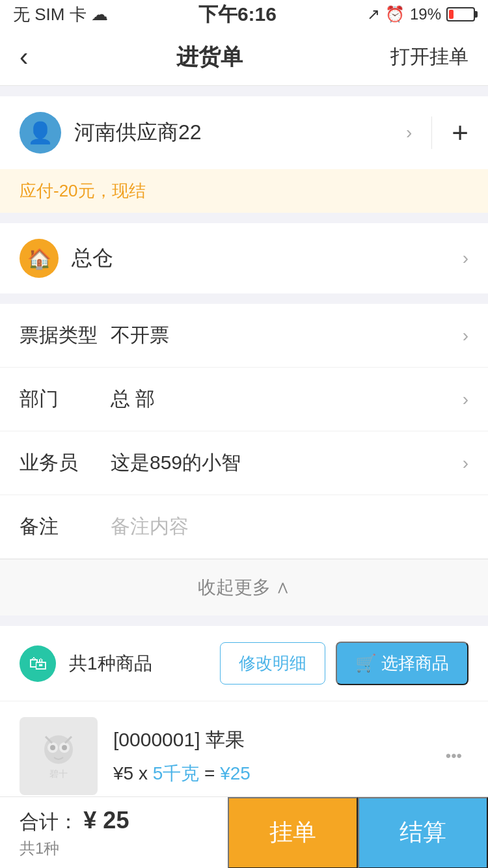  Describe the element at coordinates (212, 773) in the screenshot. I see `equals-sign: =` at that location.